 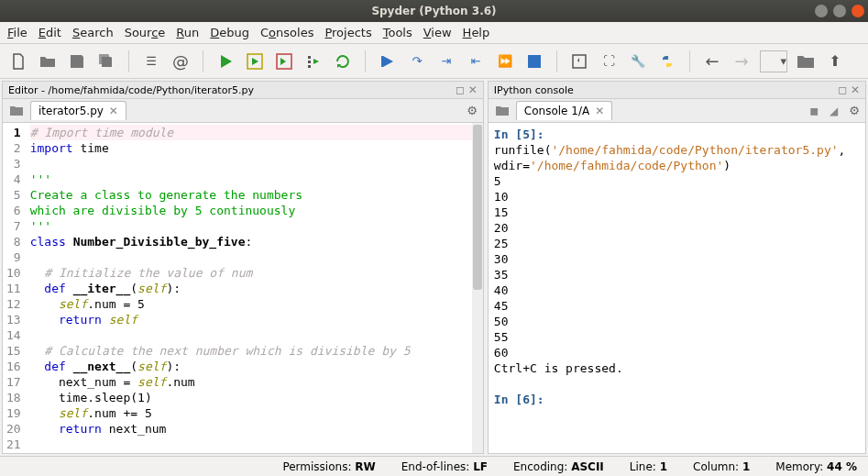 What do you see at coordinates (225, 61) in the screenshot?
I see `run-icon` at bounding box center [225, 61].